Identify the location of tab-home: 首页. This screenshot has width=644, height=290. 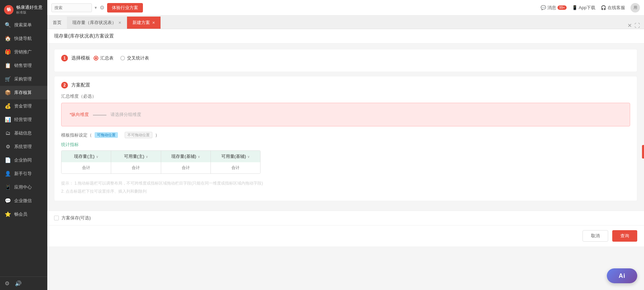
(57, 23).